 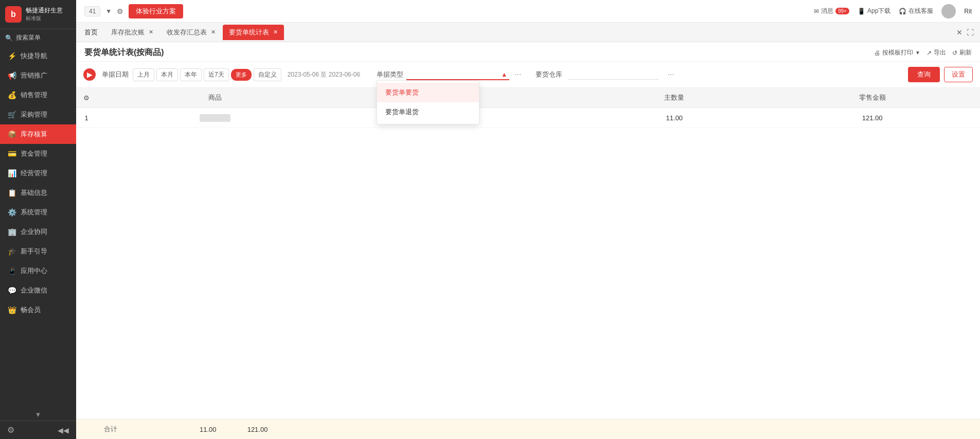 I want to click on sidebar-search: 🔍 搜索菜单, so click(x=38, y=38).